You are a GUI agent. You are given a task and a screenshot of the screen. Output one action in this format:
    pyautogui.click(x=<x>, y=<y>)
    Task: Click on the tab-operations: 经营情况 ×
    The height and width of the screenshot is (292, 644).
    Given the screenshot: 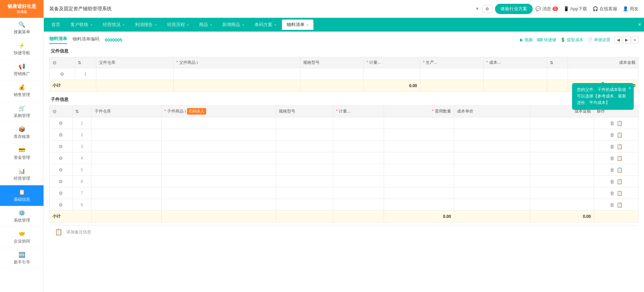 What is the action you would take?
    pyautogui.click(x=114, y=25)
    